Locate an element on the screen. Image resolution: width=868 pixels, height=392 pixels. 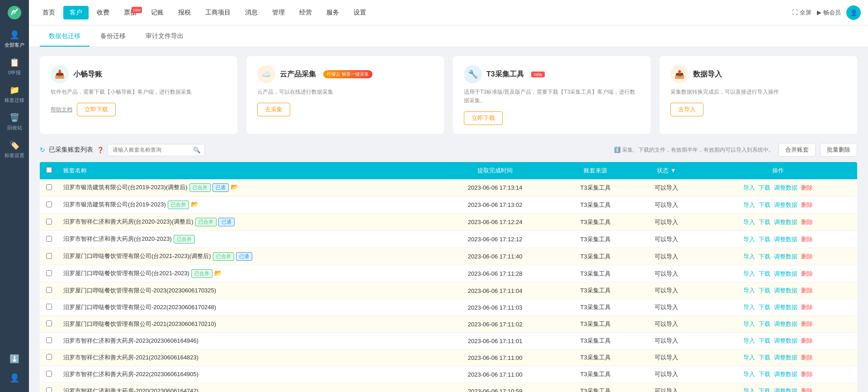
sidebar-item-download: ⬇️ is located at coordinates (14, 359).